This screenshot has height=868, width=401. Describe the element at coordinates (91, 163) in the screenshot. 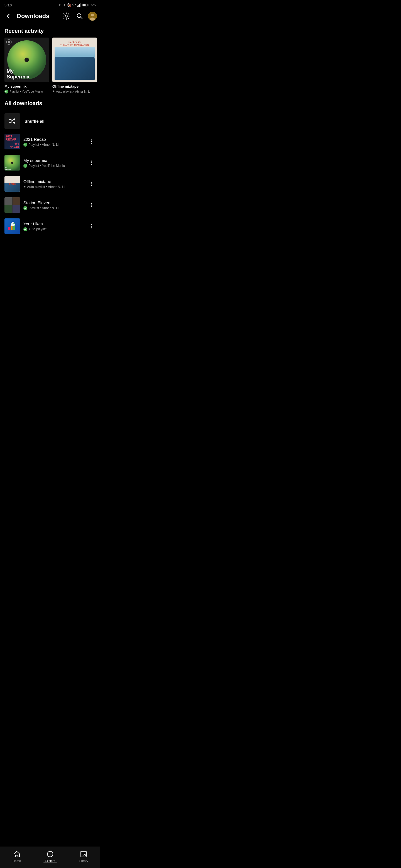

I see `more-icon-supermix` at that location.